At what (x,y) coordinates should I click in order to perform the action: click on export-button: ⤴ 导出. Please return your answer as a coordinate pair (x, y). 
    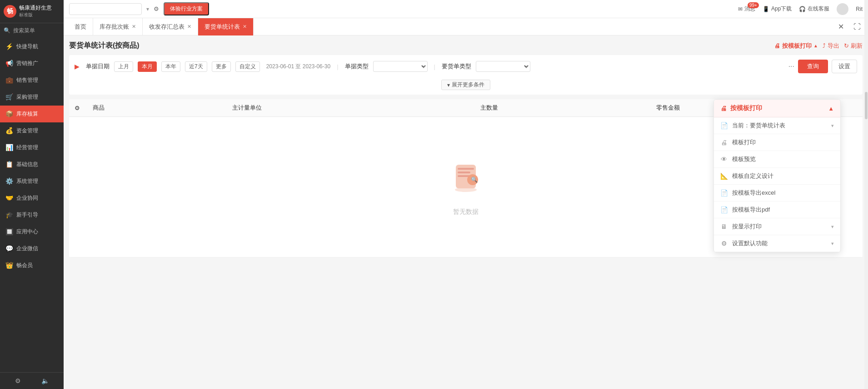
    Looking at the image, I should click on (831, 46).